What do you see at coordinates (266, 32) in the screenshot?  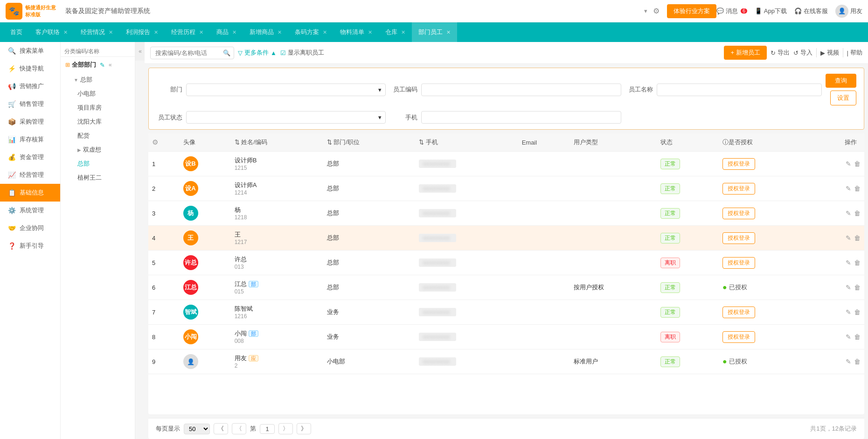 I see `tab-new-goods: 新增商品 ✕` at bounding box center [266, 32].